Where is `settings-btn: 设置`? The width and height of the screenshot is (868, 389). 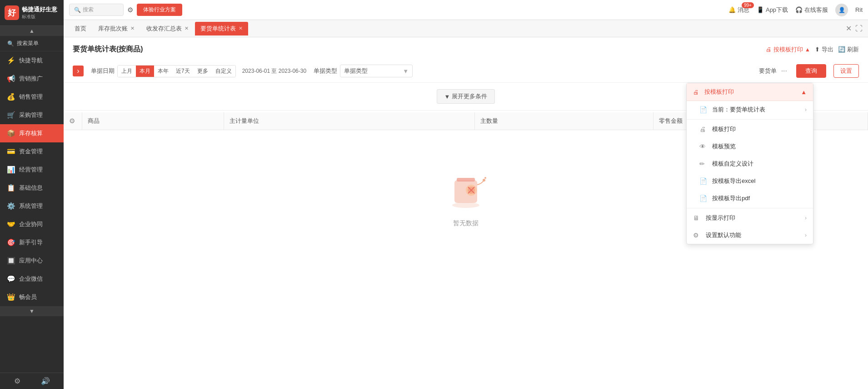 settings-btn: 设置 is located at coordinates (846, 71).